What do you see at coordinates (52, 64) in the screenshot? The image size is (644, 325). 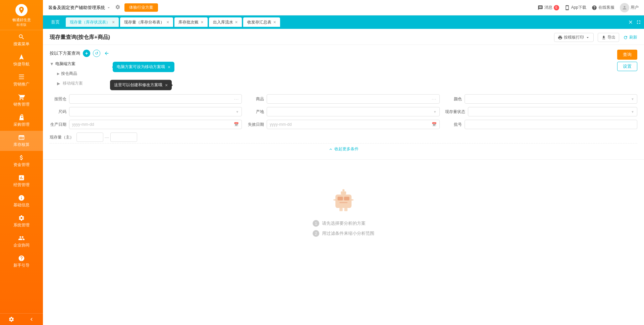 I see `tree-expand-icon: ▼` at bounding box center [52, 64].